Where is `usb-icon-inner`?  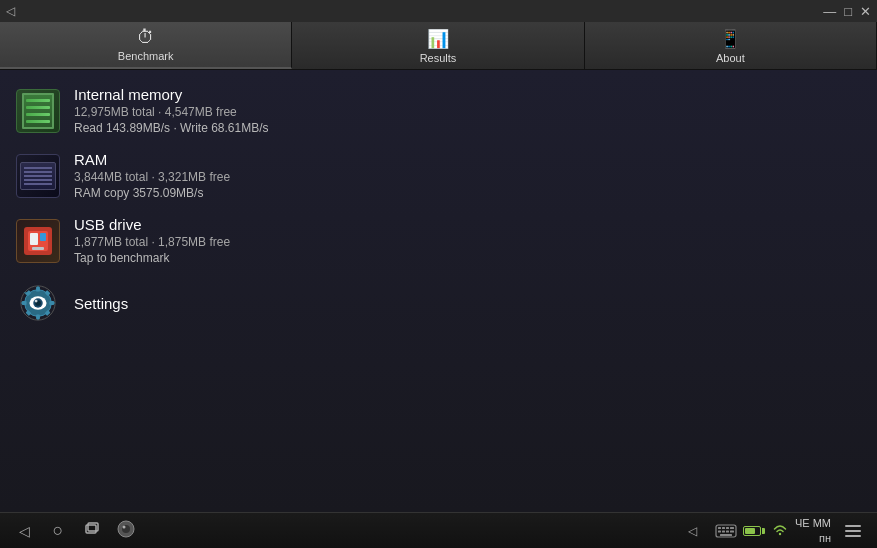
usb-icon-inner is located at coordinates (38, 241).